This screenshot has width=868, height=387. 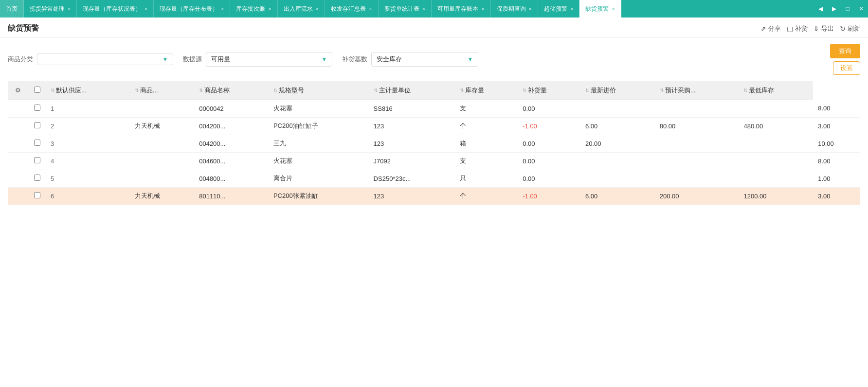 I want to click on row-spec-0: SS816, so click(x=412, y=108).